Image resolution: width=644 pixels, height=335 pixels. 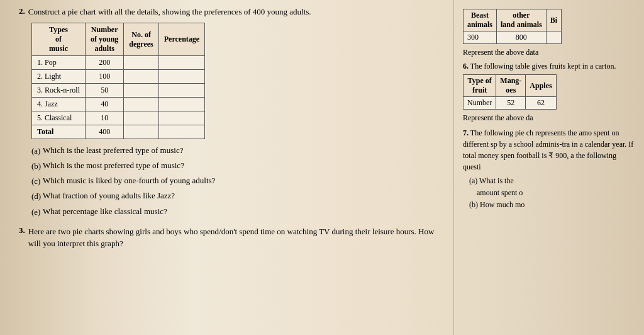 What do you see at coordinates (465, 133) in the screenshot?
I see `q7-number: 7.` at bounding box center [465, 133].